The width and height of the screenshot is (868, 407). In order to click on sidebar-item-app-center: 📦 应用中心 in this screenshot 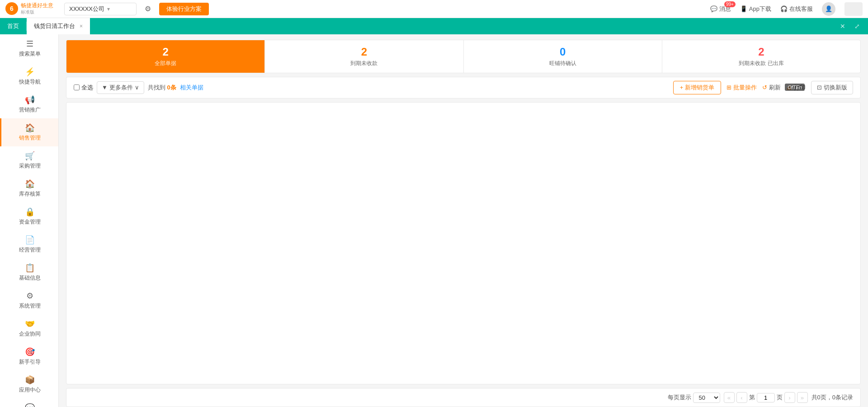, I will do `click(29, 384)`.